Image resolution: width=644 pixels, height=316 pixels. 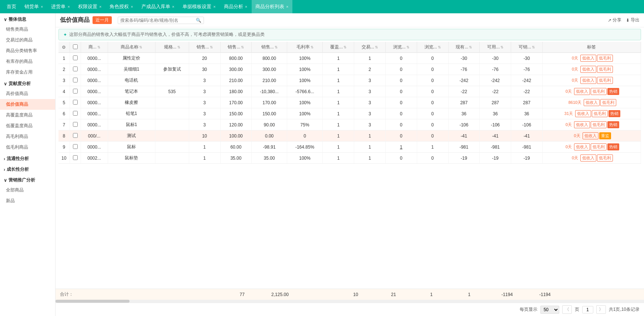 I want to click on page-size-select: 50 100 200, so click(x=550, y=310).